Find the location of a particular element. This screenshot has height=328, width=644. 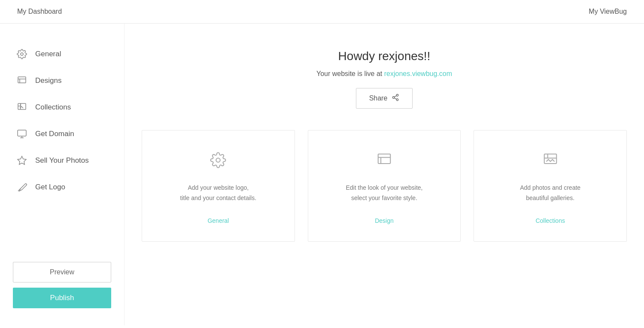

card-general: Add your website logo,title and your con… is located at coordinates (218, 186).